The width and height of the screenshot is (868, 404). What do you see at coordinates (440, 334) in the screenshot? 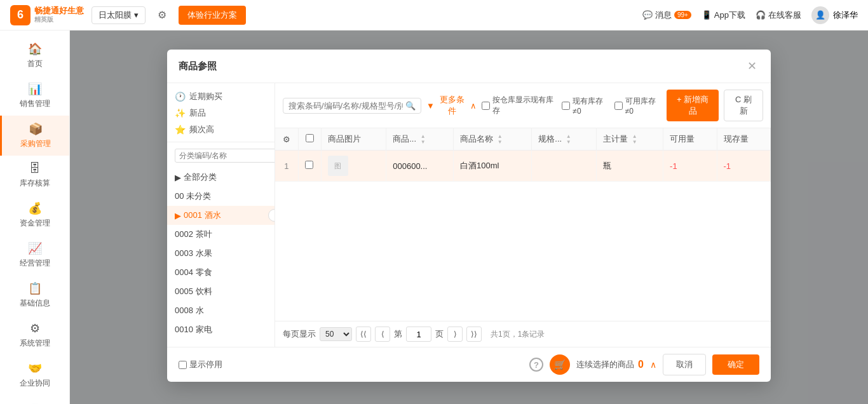
I see `page-unit: 页` at bounding box center [440, 334].